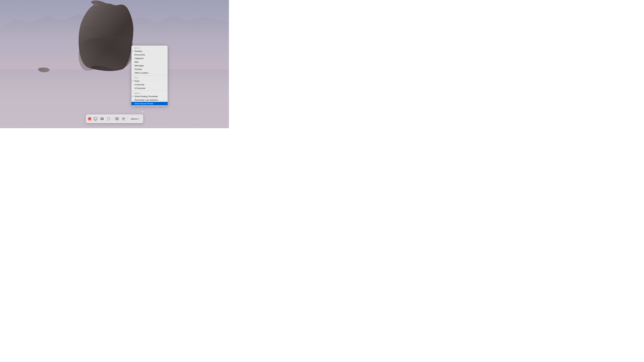 The width and height of the screenshot is (644, 362). Describe the element at coordinates (150, 81) in the screenshot. I see `menu-item-none: ✓ None` at that location.